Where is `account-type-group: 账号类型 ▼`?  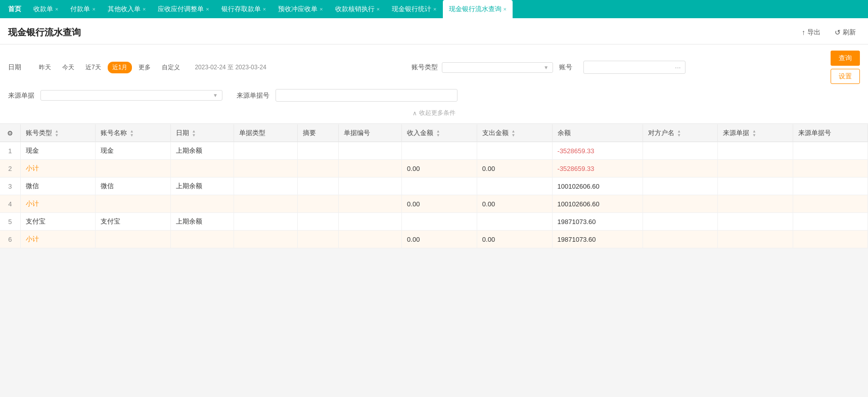
account-type-group: 账号类型 ▼ is located at coordinates (482, 68).